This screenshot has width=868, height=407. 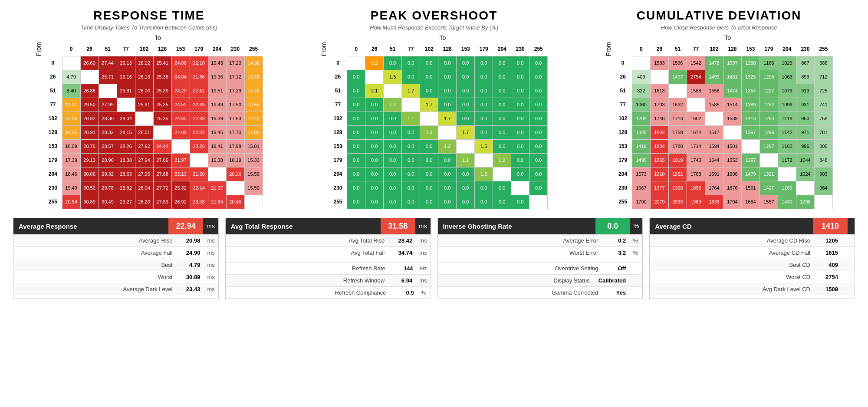 I want to click on response-time-stats: Average Response 22.94 ms Average Rise20…, so click(x=116, y=259).